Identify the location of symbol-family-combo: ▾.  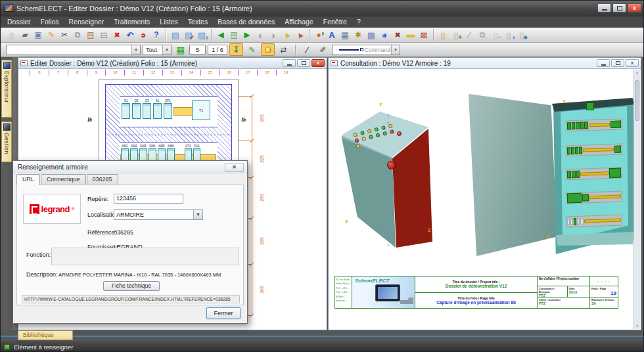
(74, 50).